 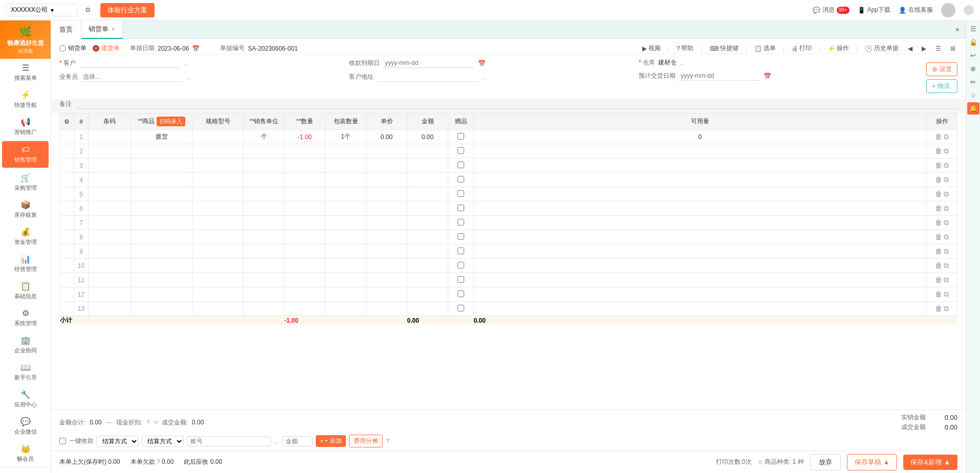 What do you see at coordinates (26, 154) in the screenshot?
I see `sidebar-item-sales: 🏷 销售管理` at bounding box center [26, 154].